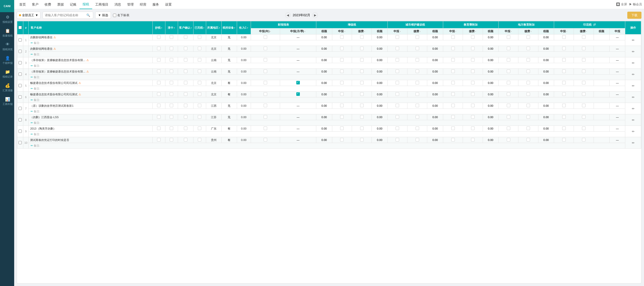  What do you see at coordinates (20, 27) in the screenshot?
I see `select-all-checkbox` at bounding box center [20, 27].